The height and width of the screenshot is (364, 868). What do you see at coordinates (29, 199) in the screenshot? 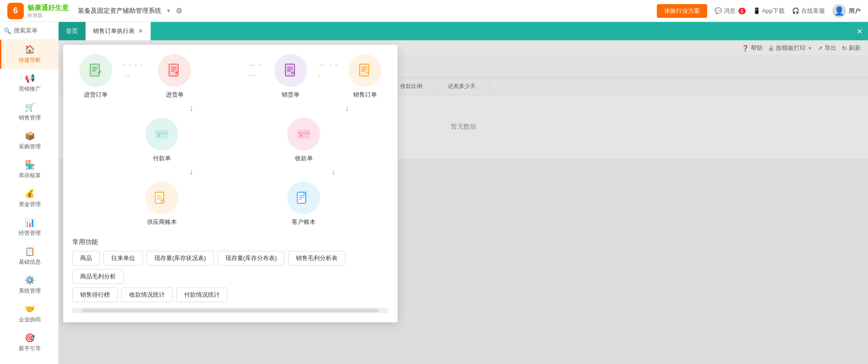
I see `sidebar-item-finance: 💰 资金管理` at bounding box center [29, 199].